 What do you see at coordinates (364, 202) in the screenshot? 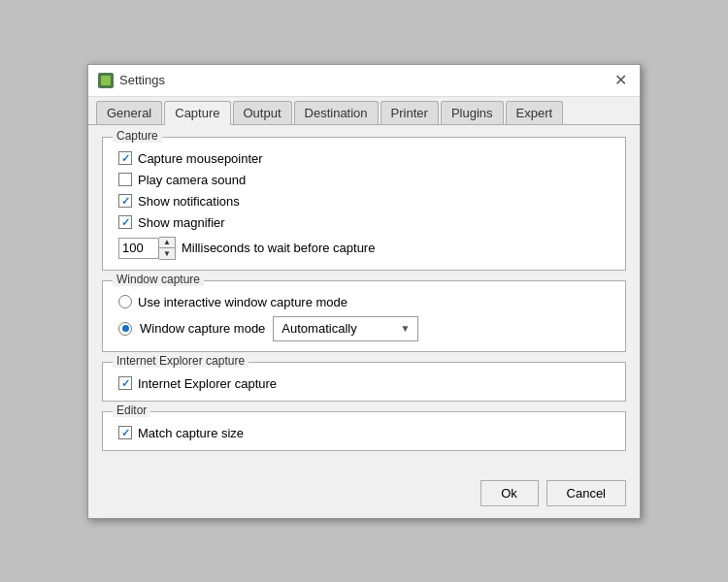
I see `show-notifications-row: Show notifications` at bounding box center [364, 202].